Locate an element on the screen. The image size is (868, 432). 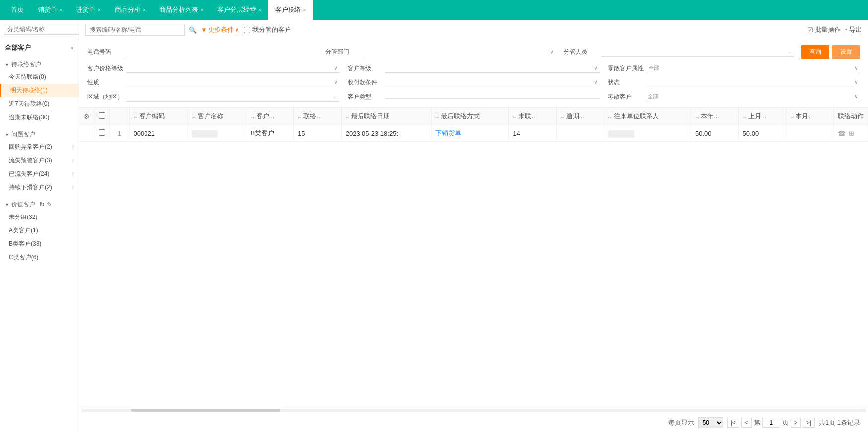
sidebar-section-pending: 待联络客户 今天待联络(0) 明天待联络(1) 近7天待联络(0) 逾期未联络(… is located at coordinates (40, 91).